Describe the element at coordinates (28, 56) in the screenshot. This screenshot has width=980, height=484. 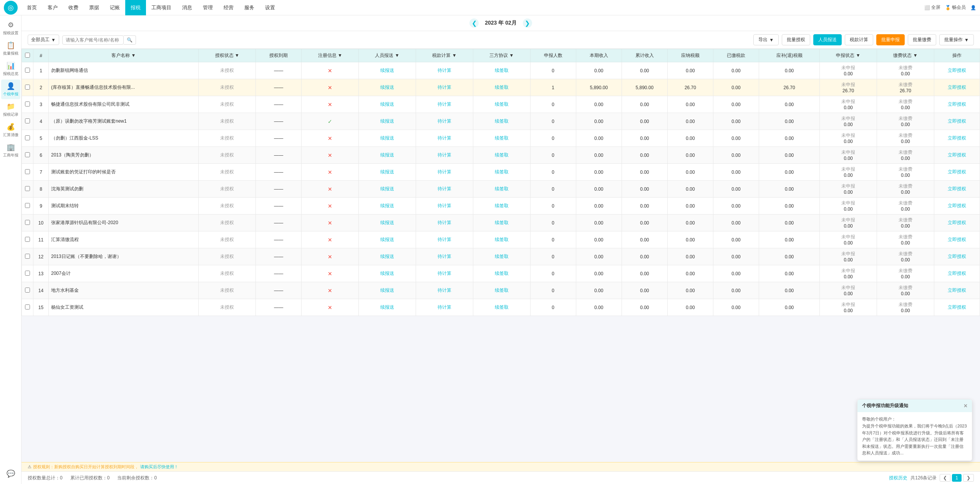
I see `header-checkbox` at that location.